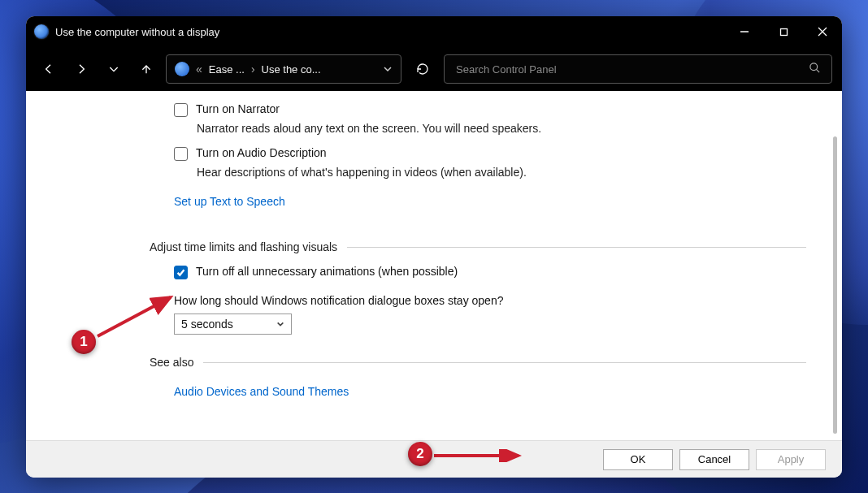 This screenshot has height=493, width=868. Describe the element at coordinates (244, 247) in the screenshot. I see `group-time-limits-label: Adjust time limits and flashing visuals` at that location.